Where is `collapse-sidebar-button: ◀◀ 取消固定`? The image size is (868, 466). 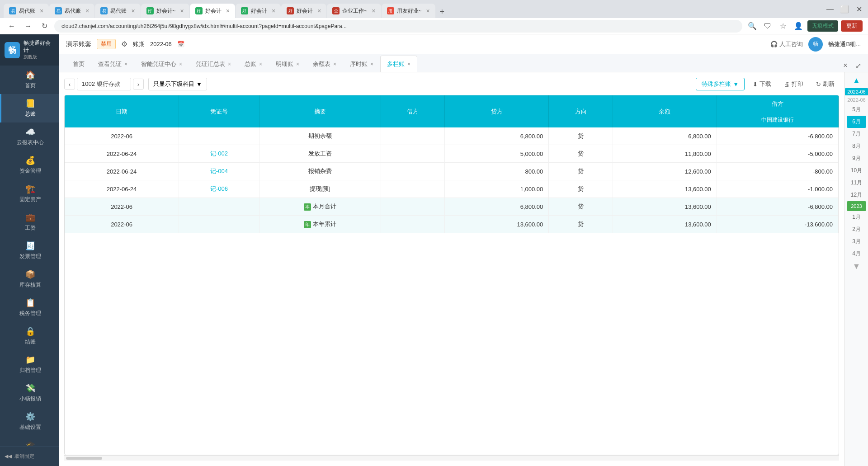
collapse-sidebar-button: ◀◀ 取消固定 is located at coordinates (29, 457).